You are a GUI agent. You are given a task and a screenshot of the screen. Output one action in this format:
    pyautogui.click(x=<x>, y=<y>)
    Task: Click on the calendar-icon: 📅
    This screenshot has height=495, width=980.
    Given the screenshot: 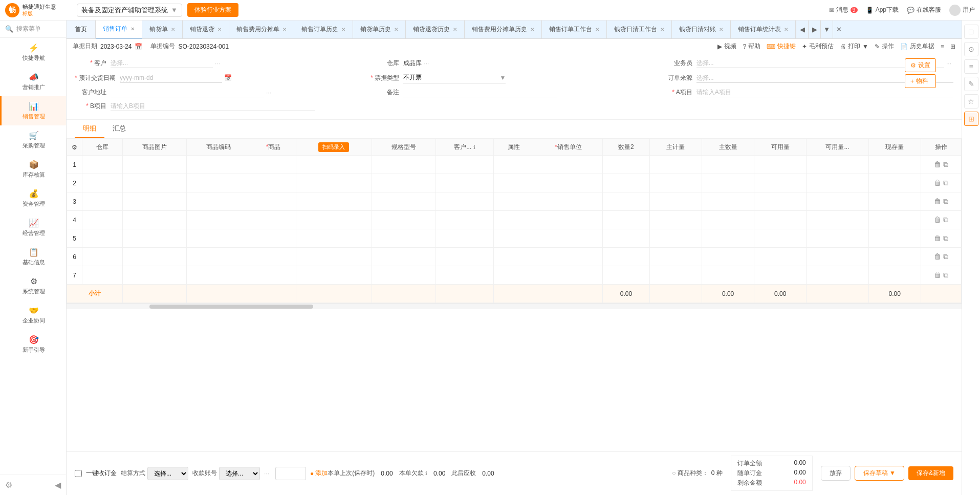 What is the action you would take?
    pyautogui.click(x=138, y=47)
    